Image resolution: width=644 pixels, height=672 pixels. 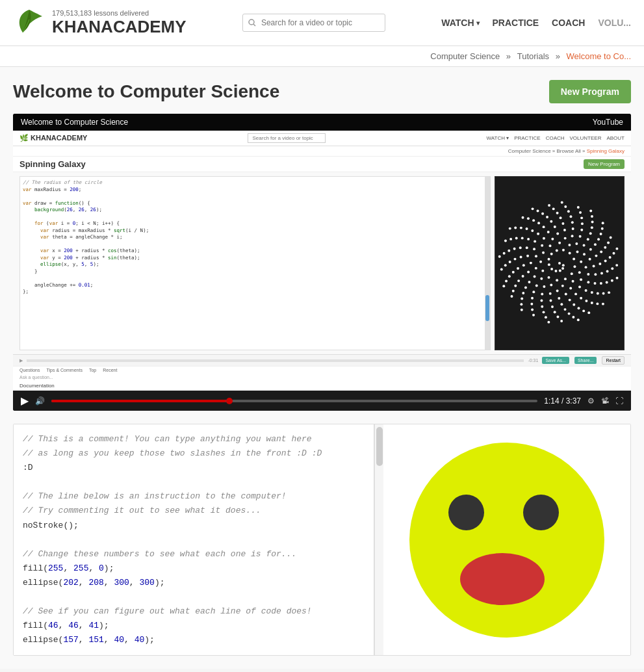 What do you see at coordinates (314, 23) in the screenshot?
I see `search-area` at bounding box center [314, 23].